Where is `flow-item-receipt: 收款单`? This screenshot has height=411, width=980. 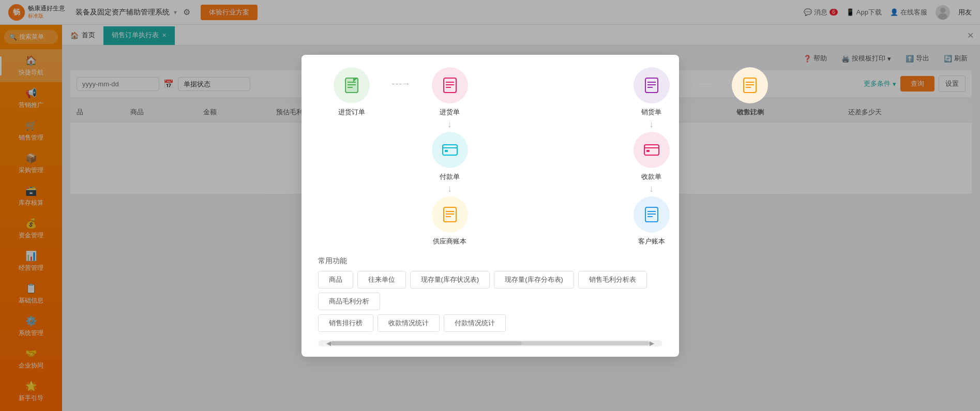
flow-item-receipt: 收款单 is located at coordinates (652, 157).